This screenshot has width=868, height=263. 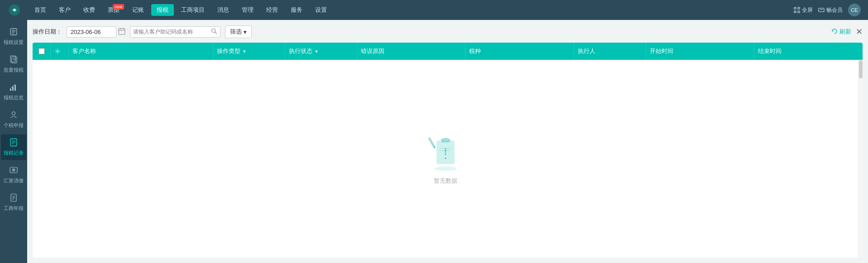 What do you see at coordinates (14, 43) in the screenshot?
I see `sidebar-label-tax-settings: 报税设置` at bounding box center [14, 43].